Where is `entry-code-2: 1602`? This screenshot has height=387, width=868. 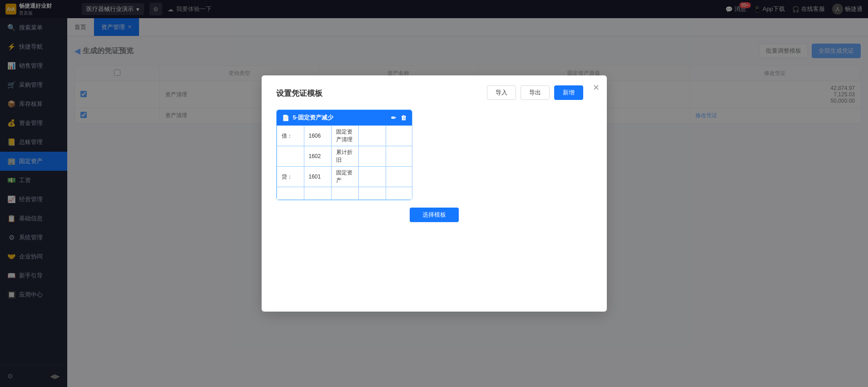
entry-code-2: 1602 is located at coordinates (317, 156).